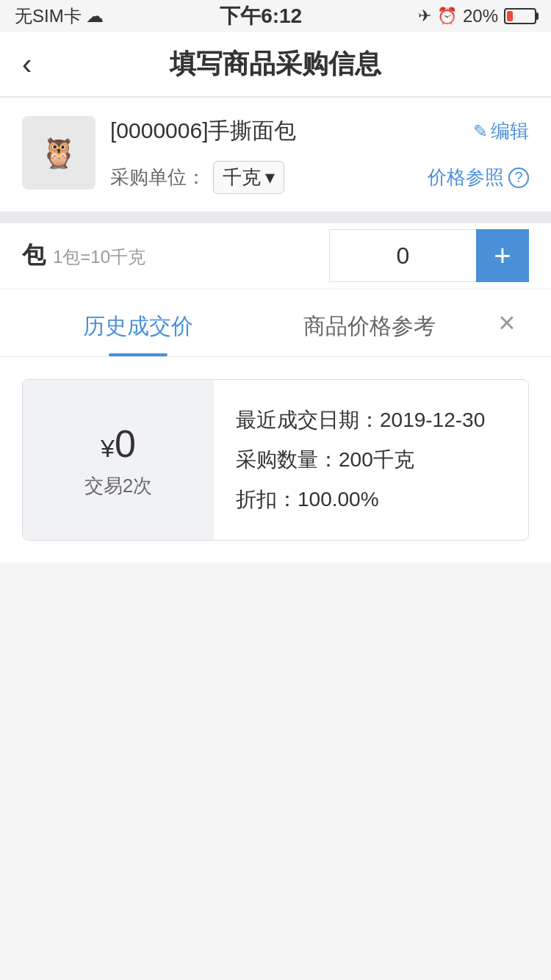  What do you see at coordinates (34, 256) in the screenshot?
I see `quantity-unit: 包` at bounding box center [34, 256].